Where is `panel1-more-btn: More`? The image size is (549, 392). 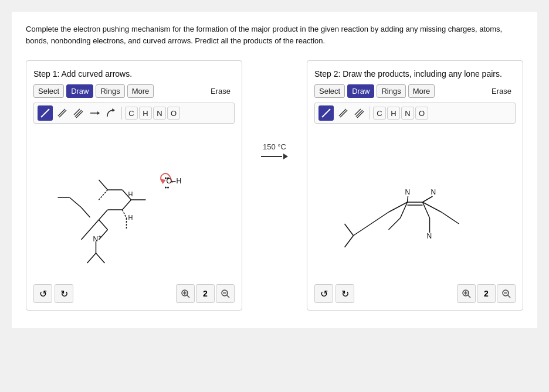 panel1-more-btn: More is located at coordinates (141, 91).